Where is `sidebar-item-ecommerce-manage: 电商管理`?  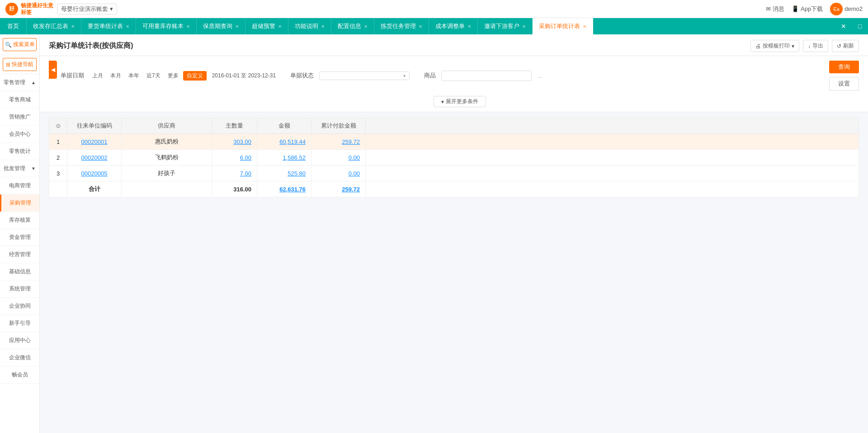
sidebar-item-ecommerce-manage: 电商管理 is located at coordinates (20, 186).